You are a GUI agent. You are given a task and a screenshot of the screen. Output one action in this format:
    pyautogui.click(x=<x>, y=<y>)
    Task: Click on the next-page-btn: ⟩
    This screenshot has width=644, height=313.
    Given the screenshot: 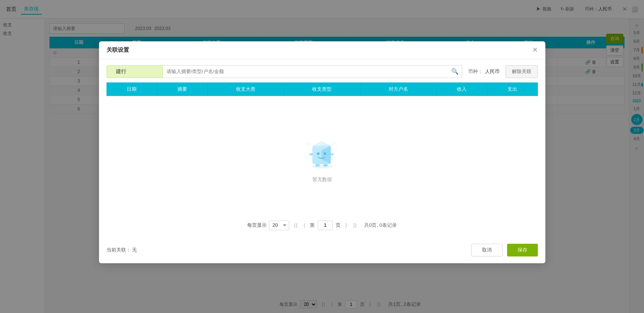 What is the action you would take?
    pyautogui.click(x=346, y=225)
    